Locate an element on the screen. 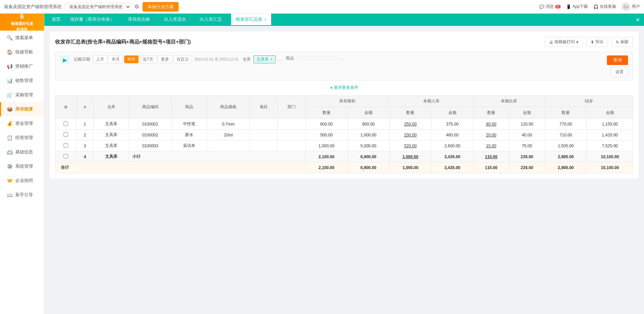 The width and height of the screenshot is (644, 314). row-out-qty: 80.00 is located at coordinates (491, 124).